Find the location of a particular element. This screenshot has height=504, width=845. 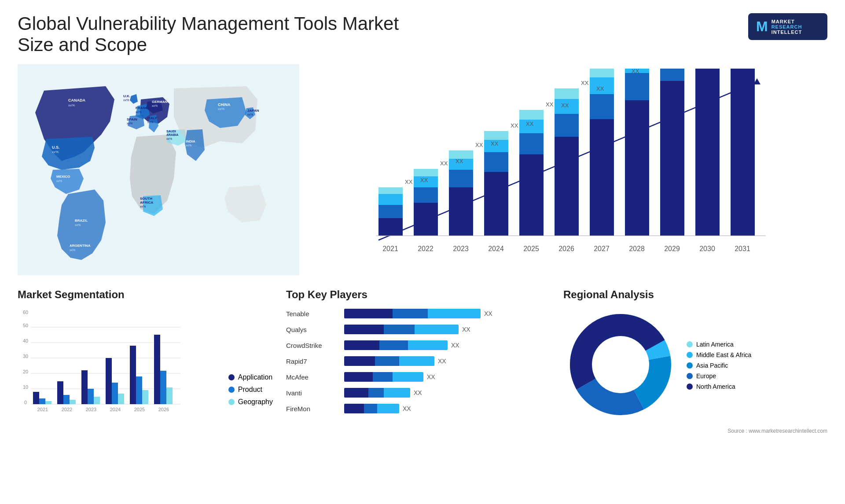

legend-dot-product is located at coordinates (231, 390).